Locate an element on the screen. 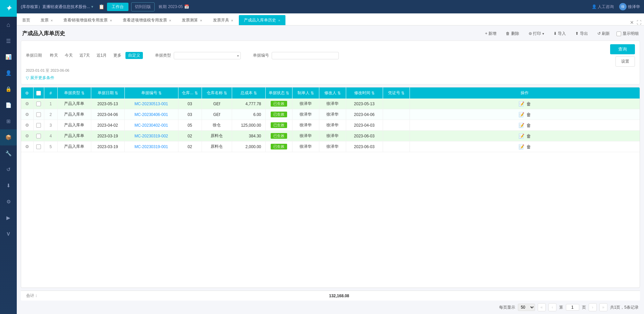  next-page-btn: › is located at coordinates (593, 307).